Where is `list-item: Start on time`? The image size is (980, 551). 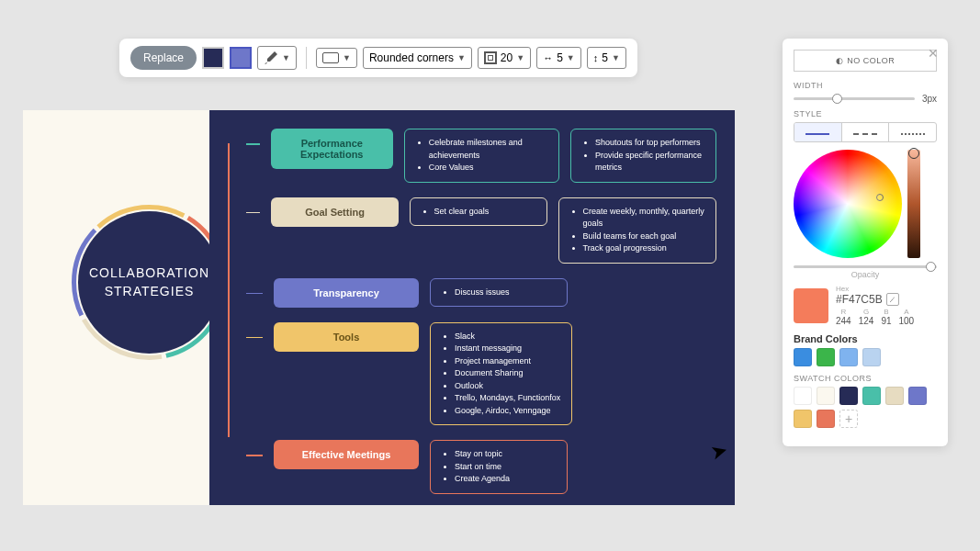
list-item: Start on time is located at coordinates (505, 467).